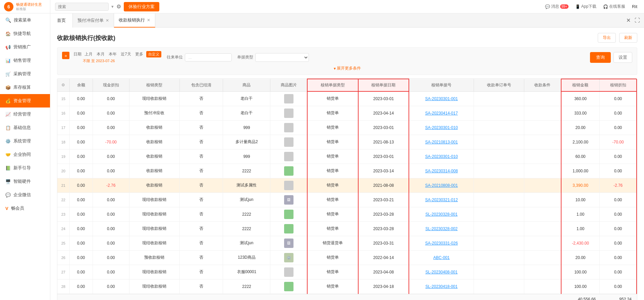  Describe the element at coordinates (441, 142) in the screenshot. I see `row-dan-no: SA-20210813-001` at that location.